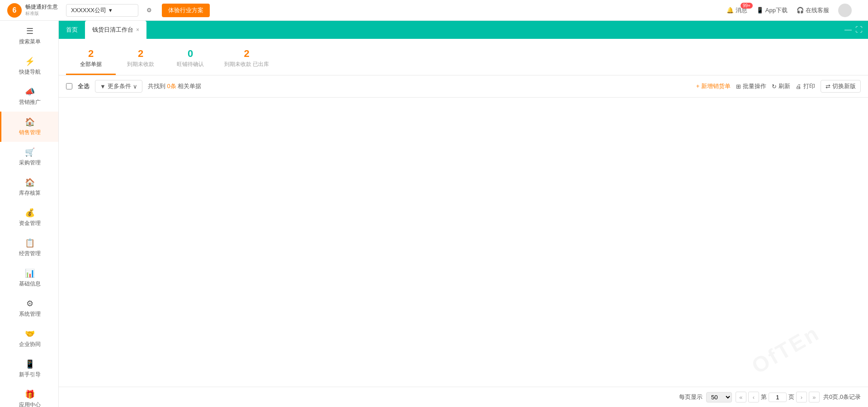 The width and height of the screenshot is (868, 407). I want to click on first-page-btn: «, so click(741, 397).